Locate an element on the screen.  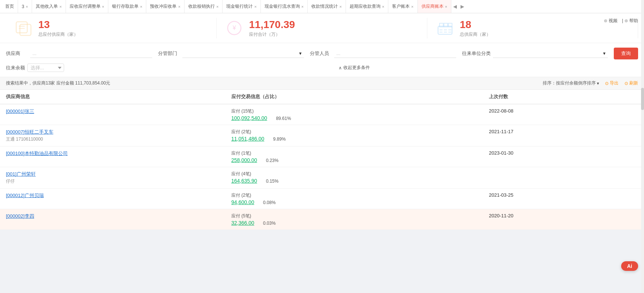
nav-tab-ar-ap-adjust: 应收应付调整单 × is located at coordinates (87, 7).